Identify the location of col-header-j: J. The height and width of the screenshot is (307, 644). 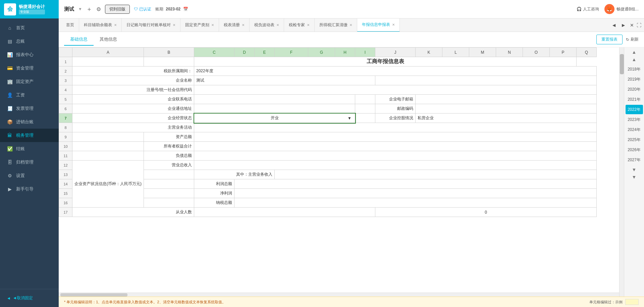
(395, 52).